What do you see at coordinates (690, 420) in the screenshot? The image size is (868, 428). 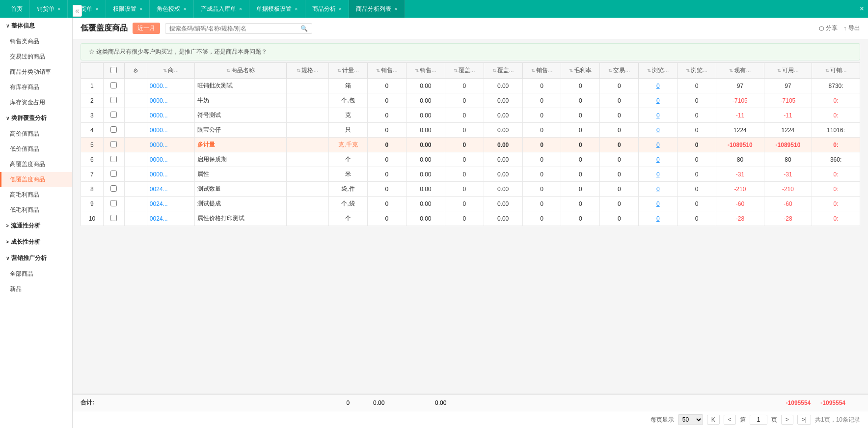 I see `per-page-select: 50 10 20 100` at bounding box center [690, 420].